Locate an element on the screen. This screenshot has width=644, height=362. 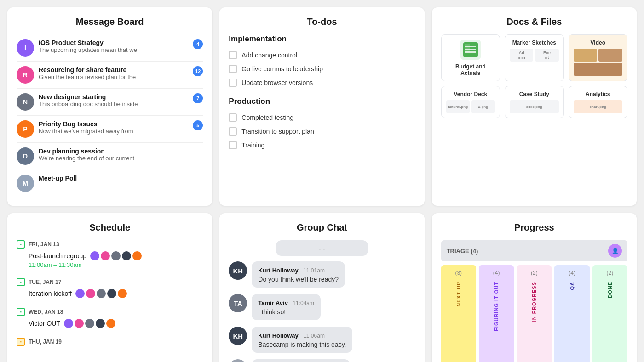
doc-card: Video is located at coordinates (598, 58).